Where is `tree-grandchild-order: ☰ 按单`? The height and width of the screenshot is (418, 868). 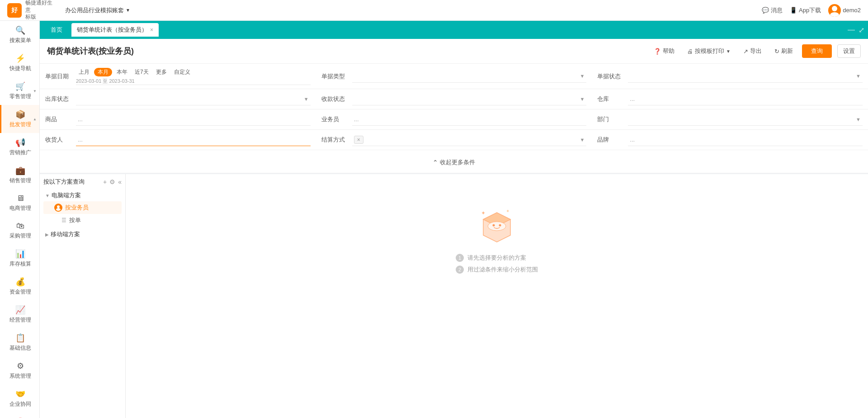
tree-grandchild-order: ☰ 按单 is located at coordinates (82, 220).